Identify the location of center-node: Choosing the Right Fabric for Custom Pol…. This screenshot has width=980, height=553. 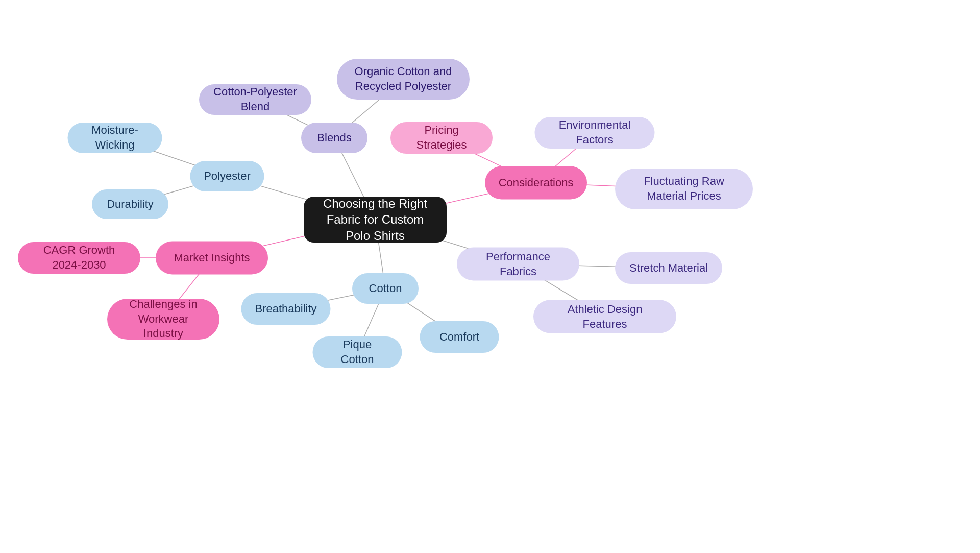
(375, 220).